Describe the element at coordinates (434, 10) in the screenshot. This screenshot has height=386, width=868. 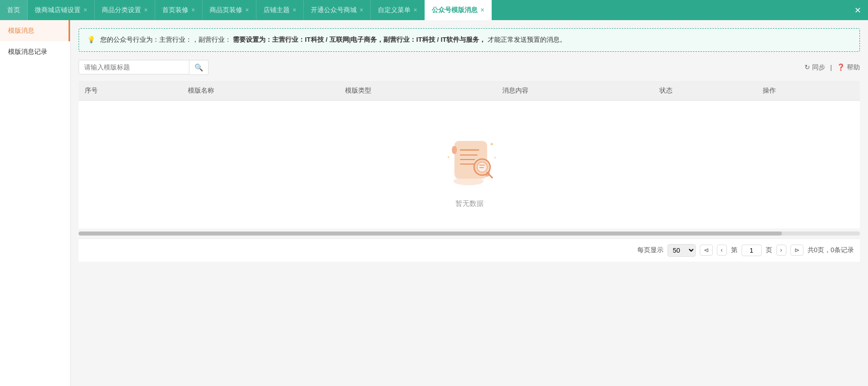
I see `tab-bar: 首页微商城店铺设置×商品分类设置×首页装修×商品页装修×店铺主题×开通公众号商城…` at that location.